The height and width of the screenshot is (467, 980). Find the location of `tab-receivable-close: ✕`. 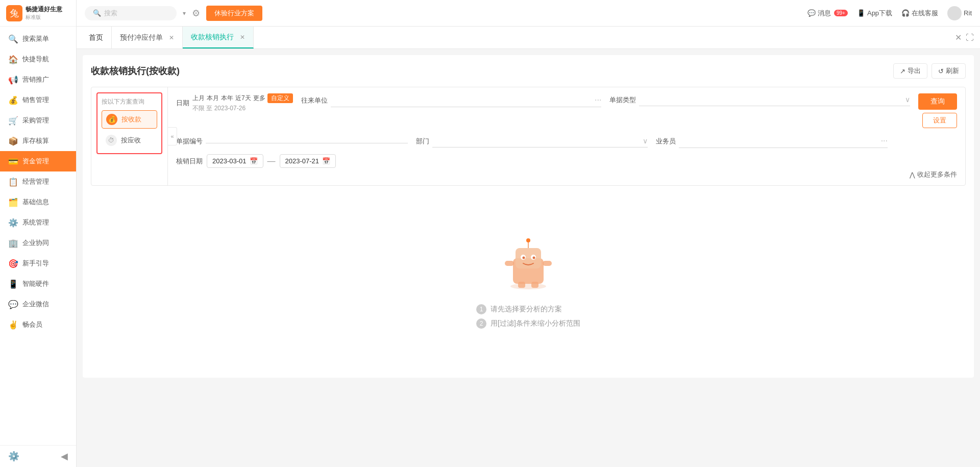

tab-receivable-close: ✕ is located at coordinates (242, 37).